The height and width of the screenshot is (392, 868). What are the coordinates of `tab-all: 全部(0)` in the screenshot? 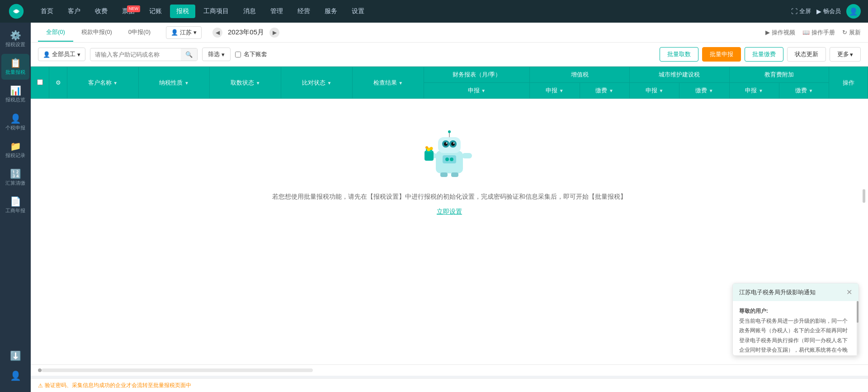 It's located at (56, 33).